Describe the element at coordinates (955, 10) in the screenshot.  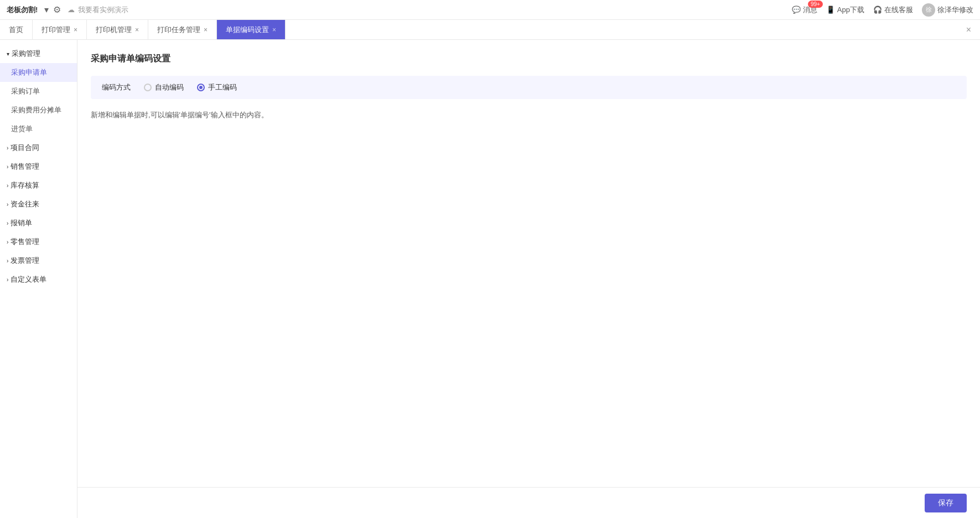
I see `user-name: 徐泽华修改` at that location.